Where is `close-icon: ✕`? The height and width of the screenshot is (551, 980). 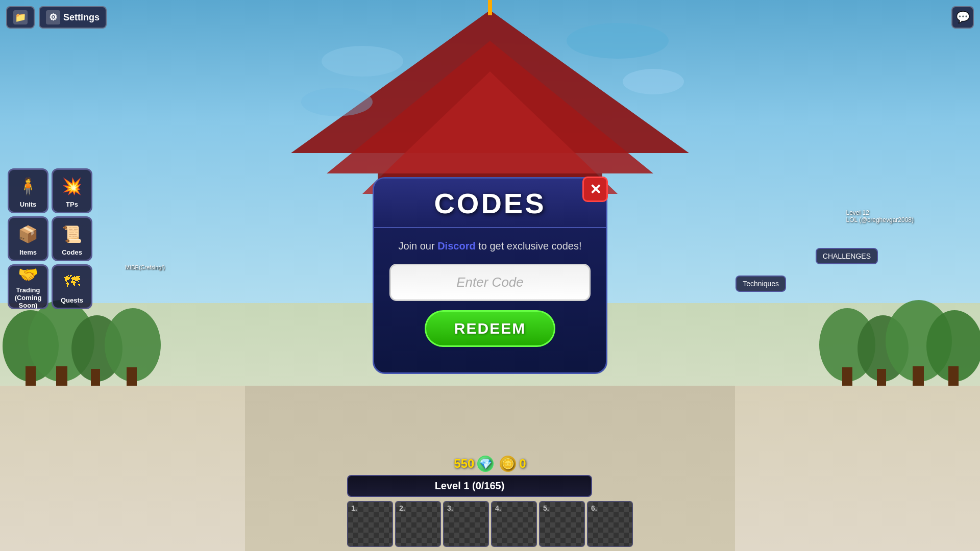
close-icon: ✕ is located at coordinates (595, 190).